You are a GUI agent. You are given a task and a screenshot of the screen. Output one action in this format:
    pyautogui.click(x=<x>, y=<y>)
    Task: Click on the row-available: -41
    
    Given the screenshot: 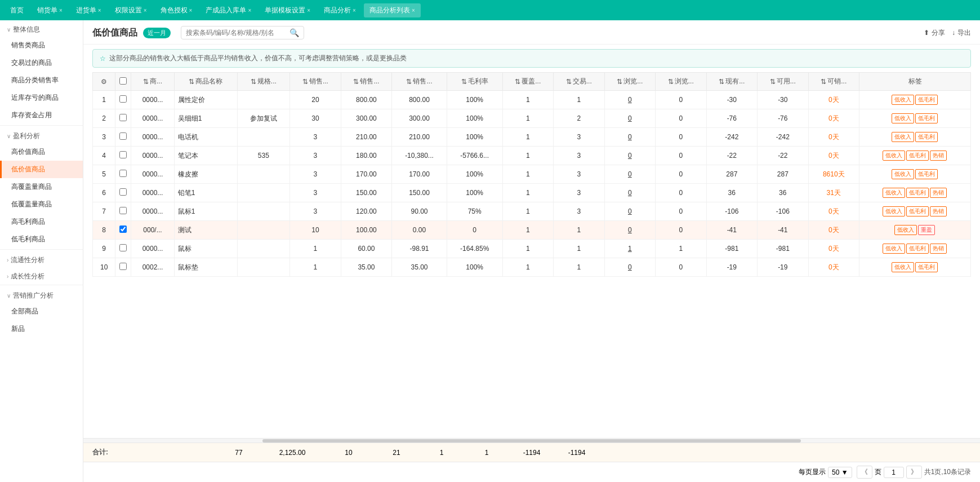 What is the action you would take?
    pyautogui.click(x=783, y=230)
    